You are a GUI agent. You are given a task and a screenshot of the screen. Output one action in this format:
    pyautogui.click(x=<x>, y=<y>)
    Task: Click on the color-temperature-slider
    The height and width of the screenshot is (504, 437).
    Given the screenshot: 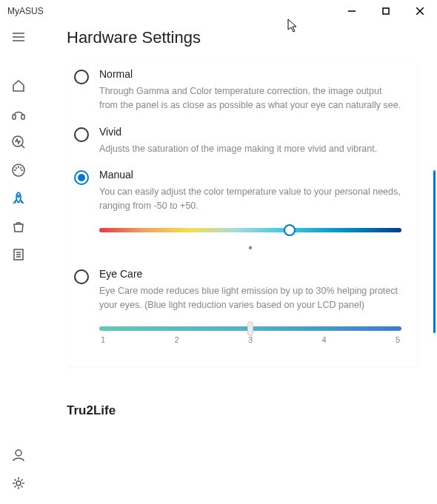 What is the action you would take?
    pyautogui.click(x=250, y=230)
    